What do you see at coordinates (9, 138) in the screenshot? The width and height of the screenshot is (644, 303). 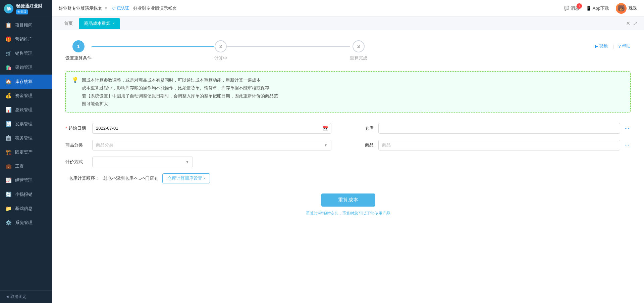 I see `tax-icon: 🏛️` at bounding box center [9, 138].